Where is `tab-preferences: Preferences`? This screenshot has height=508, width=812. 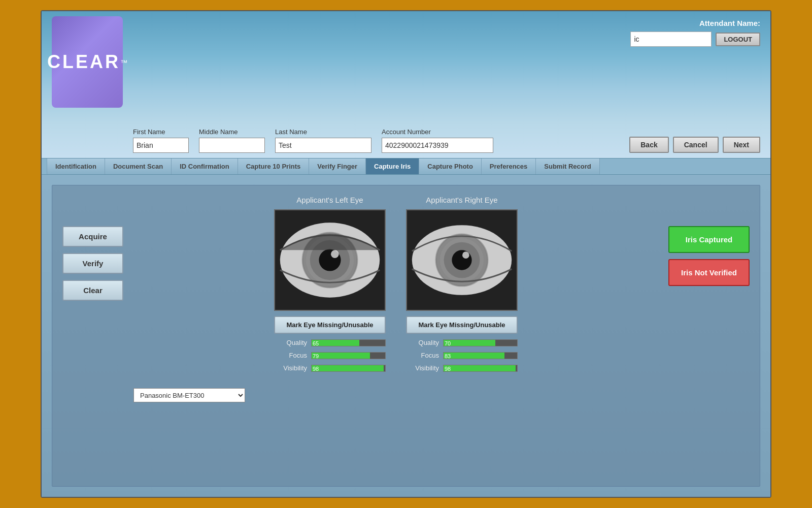 tab-preferences: Preferences is located at coordinates (509, 167).